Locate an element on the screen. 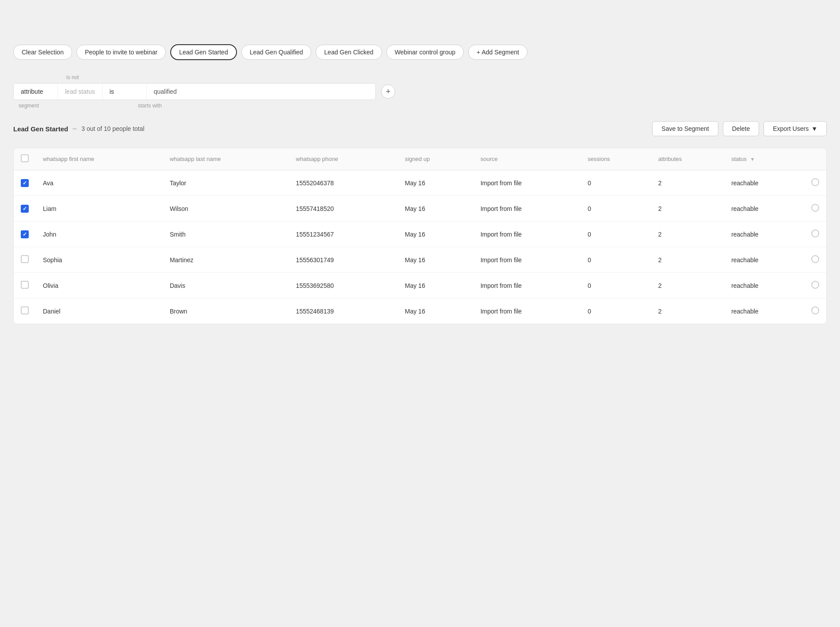  segment-btn-lead-gen-qualified: Lead Gen Qualified is located at coordinates (277, 52).